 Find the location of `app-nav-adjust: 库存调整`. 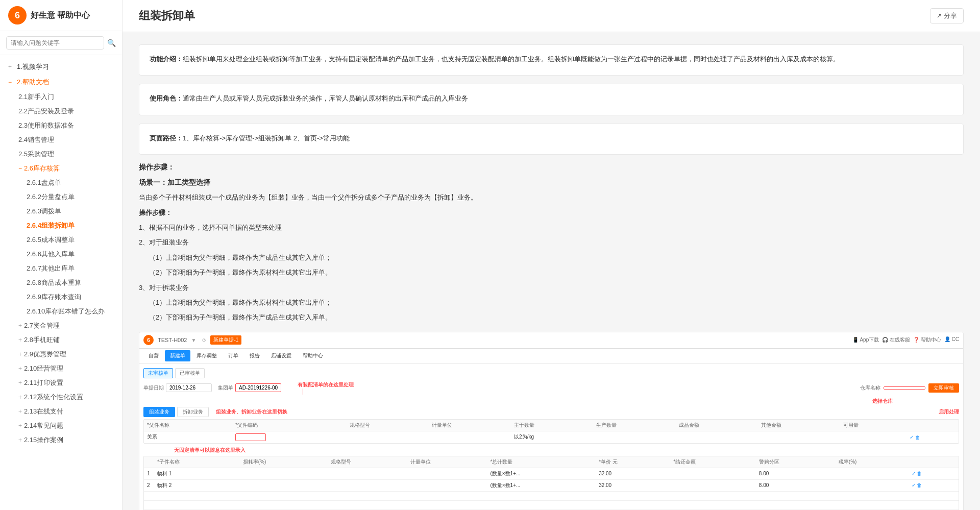

app-nav-adjust: 库存调整 is located at coordinates (207, 356).